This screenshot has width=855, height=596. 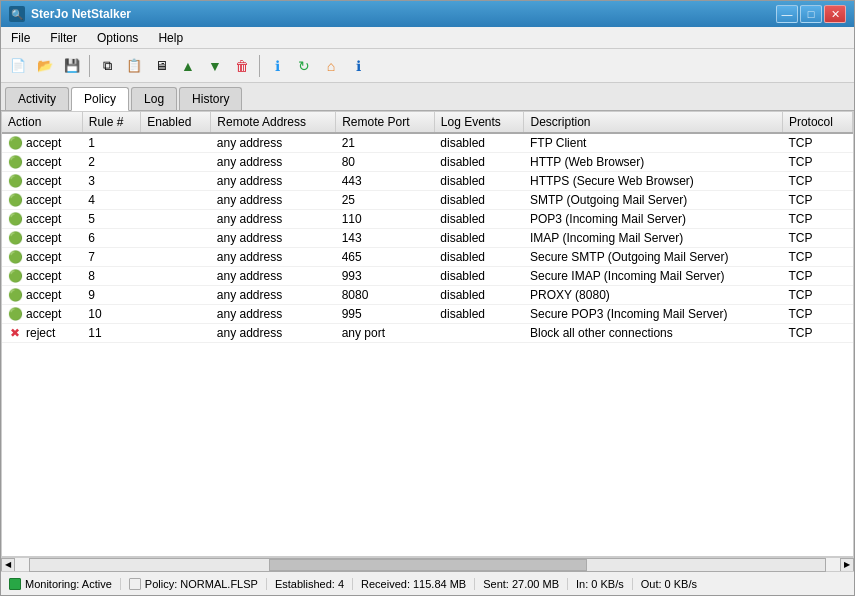 What do you see at coordinates (428, 200) in the screenshot?
I see `table-row: 🟢 accept 4any address25disabledSMTP (Out…` at bounding box center [428, 200].